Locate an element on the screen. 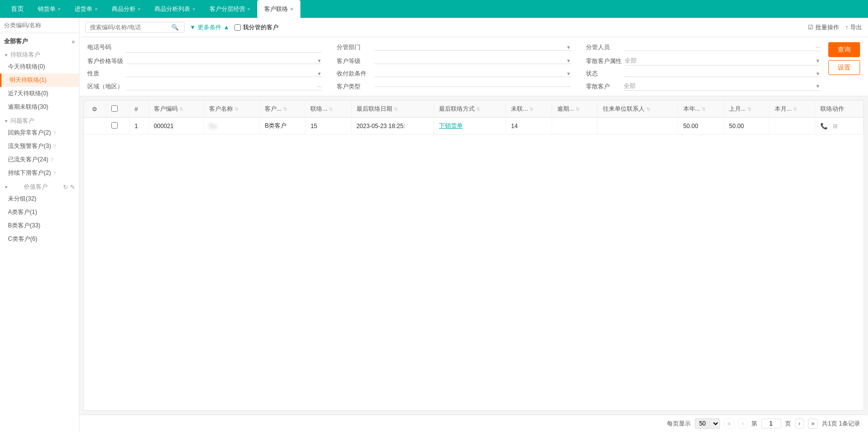 The height and width of the screenshot is (432, 868). nav-tab-analysis: 商品分析 × is located at coordinates (126, 9).